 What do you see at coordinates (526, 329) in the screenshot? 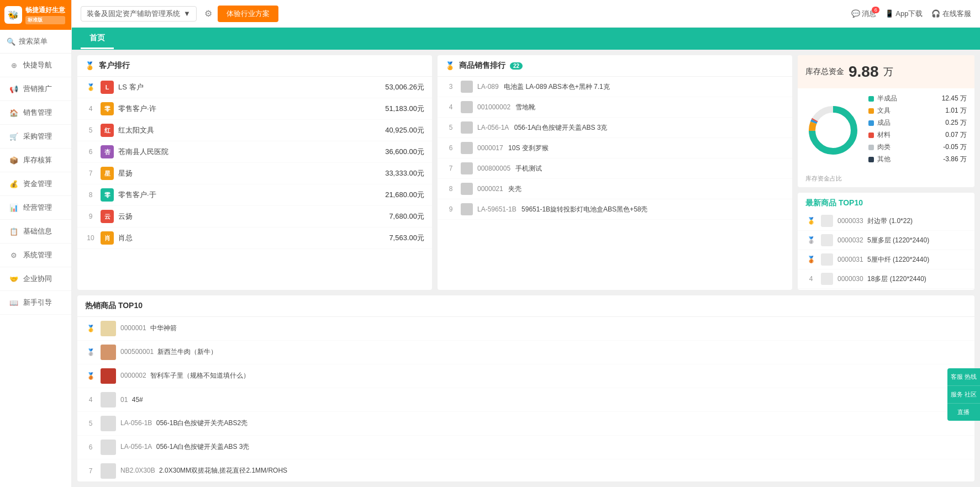
I see `hot-product-row: 🥇 0000001 中华神箭` at bounding box center [526, 329].